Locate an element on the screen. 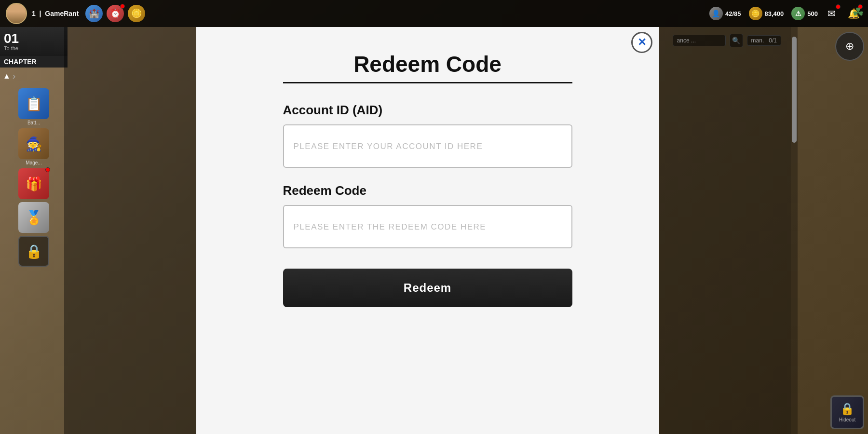 Image resolution: width=868 pixels, height=434 pixels. mage-label: Mage... is located at coordinates (34, 163).